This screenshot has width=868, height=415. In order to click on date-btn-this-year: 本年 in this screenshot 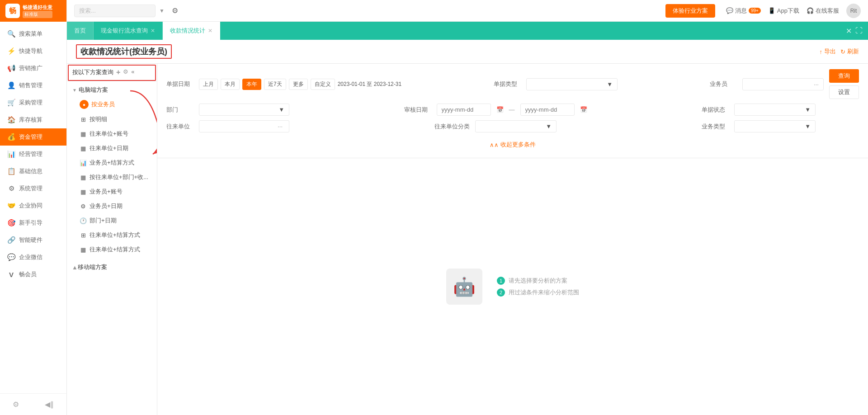, I will do `click(252, 84)`.